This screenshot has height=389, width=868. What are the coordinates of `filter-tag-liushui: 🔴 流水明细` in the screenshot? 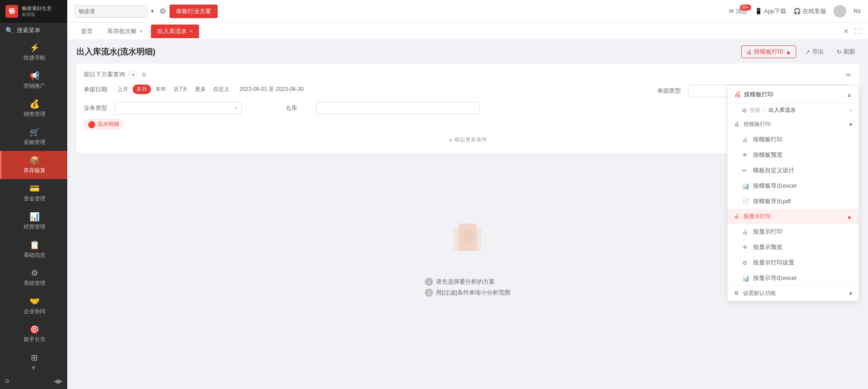 It's located at (104, 125).